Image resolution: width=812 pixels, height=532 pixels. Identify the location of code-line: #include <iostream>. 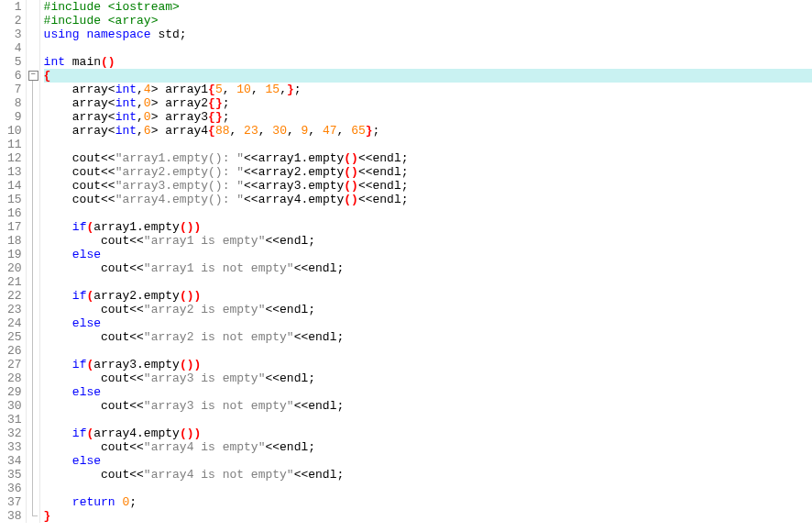
(428, 7).